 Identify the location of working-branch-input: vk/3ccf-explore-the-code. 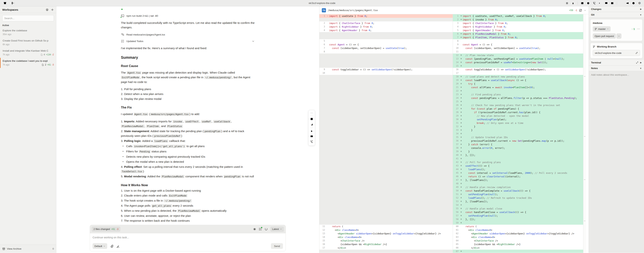
(616, 53).